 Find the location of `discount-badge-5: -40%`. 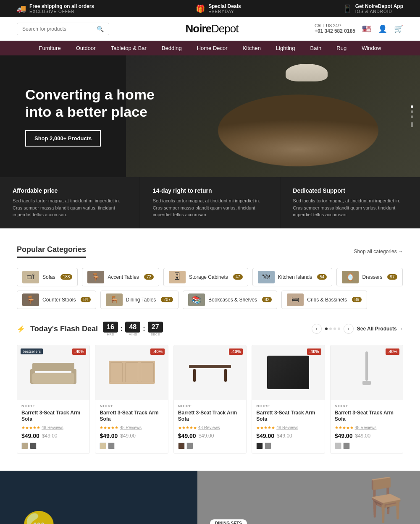

discount-badge-5: -40% is located at coordinates (392, 352).